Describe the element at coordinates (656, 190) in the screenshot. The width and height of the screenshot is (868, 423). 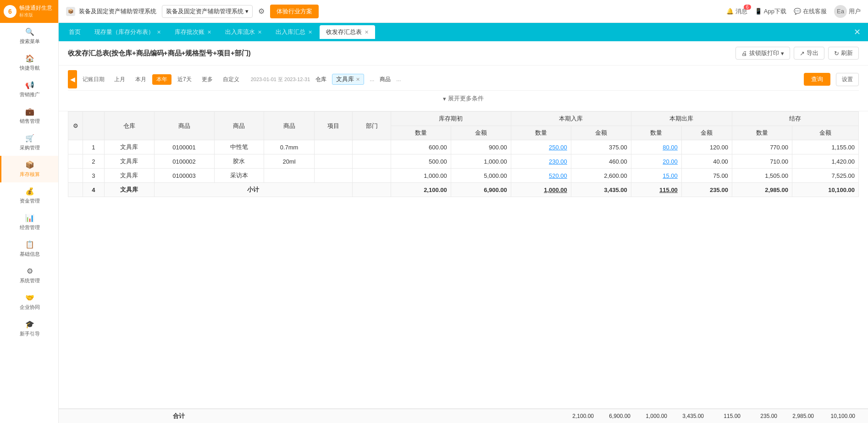
I see `subtotal-out-qty: 115.00` at that location.